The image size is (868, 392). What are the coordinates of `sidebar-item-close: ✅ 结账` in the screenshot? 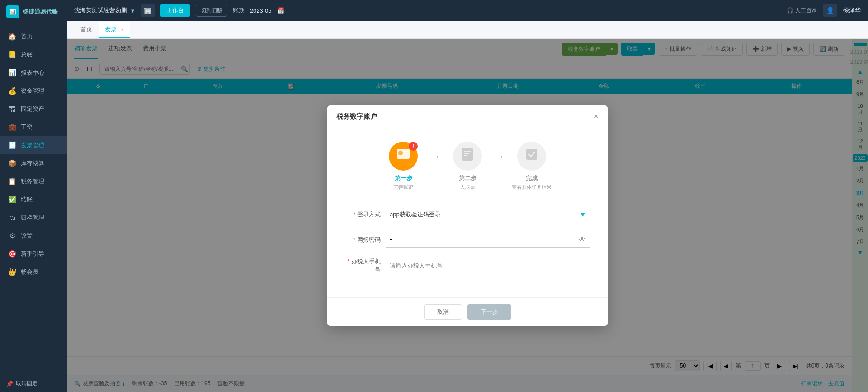 It's located at (33, 200).